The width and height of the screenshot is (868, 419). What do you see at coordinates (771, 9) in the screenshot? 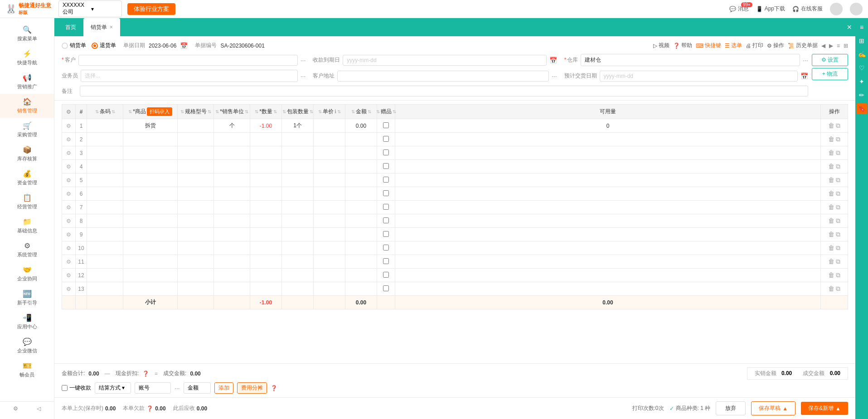
I see `app-download-btn: 📱 App下载` at bounding box center [771, 9].